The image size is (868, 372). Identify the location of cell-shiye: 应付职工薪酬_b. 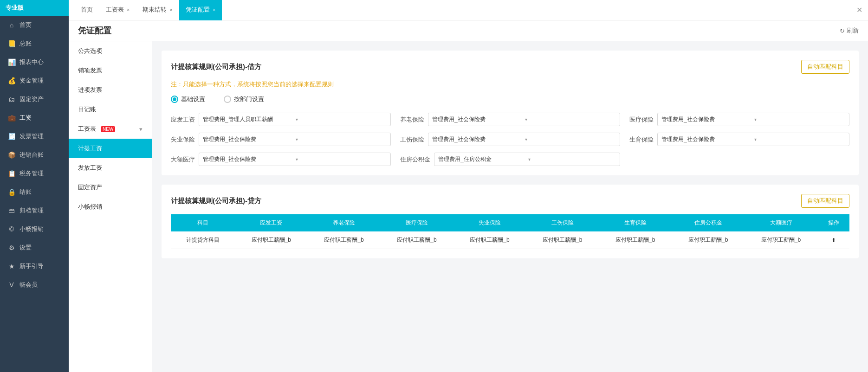
(489, 240).